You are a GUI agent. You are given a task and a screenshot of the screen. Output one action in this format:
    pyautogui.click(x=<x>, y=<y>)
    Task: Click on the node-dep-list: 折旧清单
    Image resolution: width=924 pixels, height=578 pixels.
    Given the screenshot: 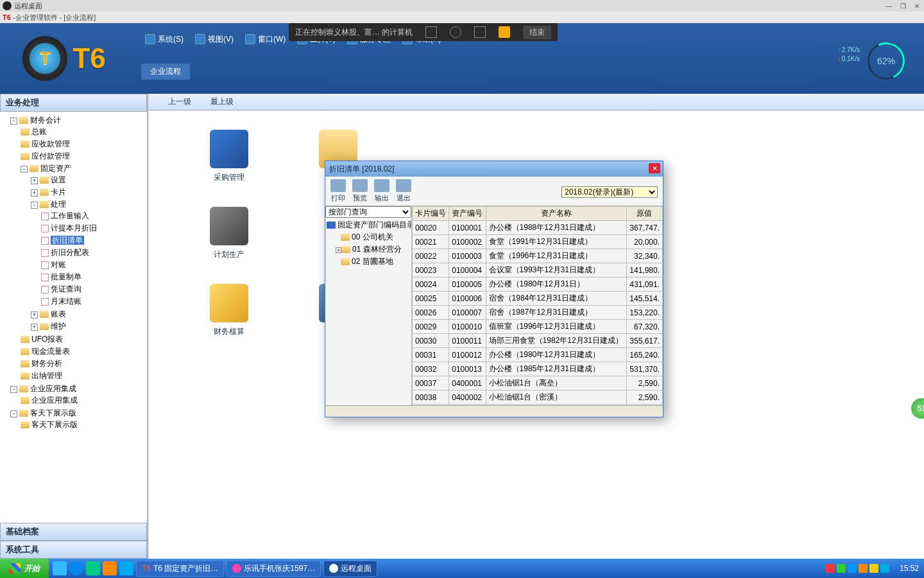 What is the action you would take?
    pyautogui.click(x=94, y=240)
    